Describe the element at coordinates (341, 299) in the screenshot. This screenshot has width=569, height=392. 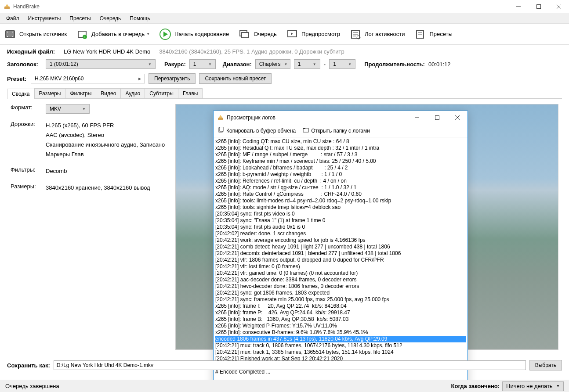
I see `log-line: [20:42:21] sync: framerate min 25.000 fp…` at that location.